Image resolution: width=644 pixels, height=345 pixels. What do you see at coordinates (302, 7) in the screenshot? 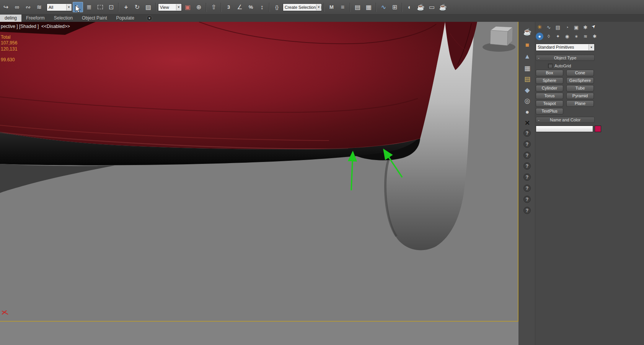
I see `named-selection-sets-dropdown: Create Selection Se ▼` at bounding box center [302, 7].